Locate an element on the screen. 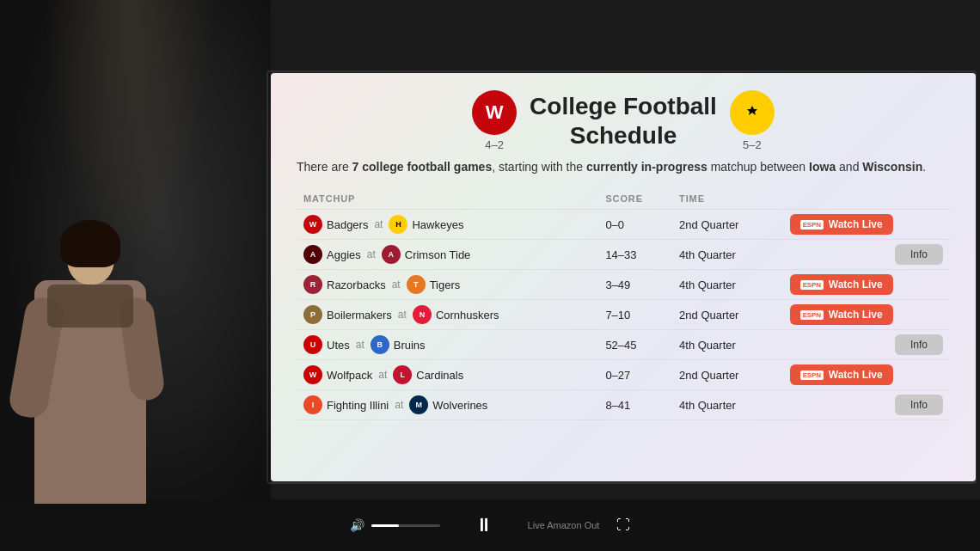  team1-logo-block: W 4–2 is located at coordinates (494, 120).